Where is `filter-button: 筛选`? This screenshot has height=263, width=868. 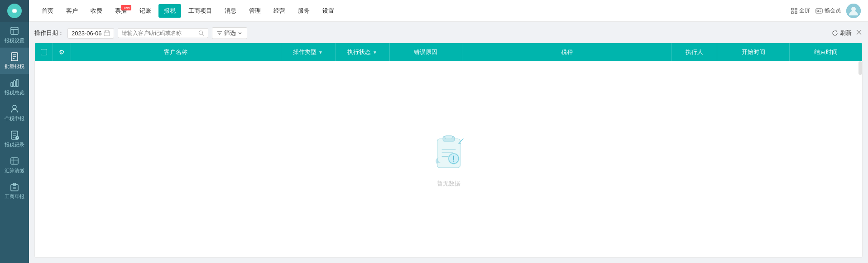
filter-button: 筛选 is located at coordinates (230, 33).